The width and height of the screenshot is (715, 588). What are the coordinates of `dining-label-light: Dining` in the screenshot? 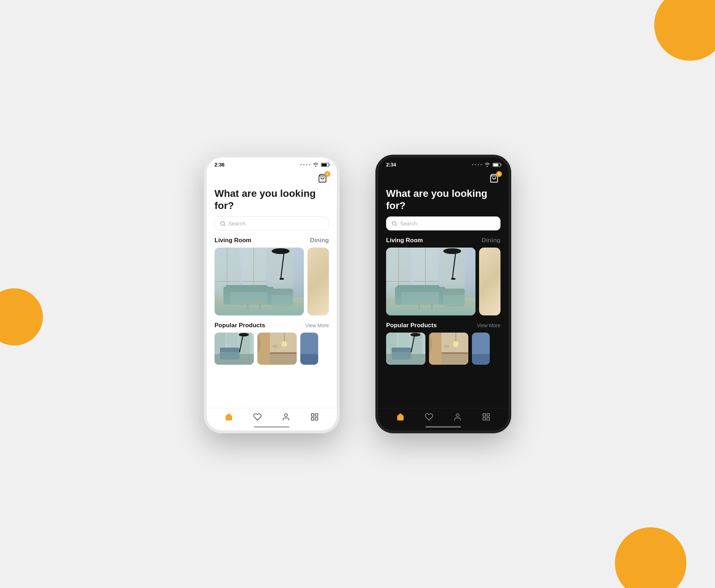 It's located at (320, 240).